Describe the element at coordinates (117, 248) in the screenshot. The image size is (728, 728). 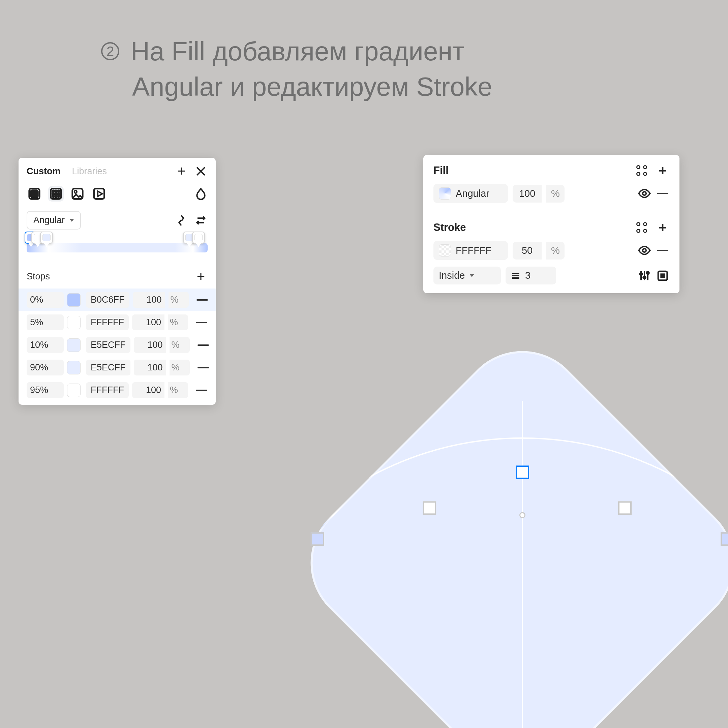
I see `gradient-slider` at that location.